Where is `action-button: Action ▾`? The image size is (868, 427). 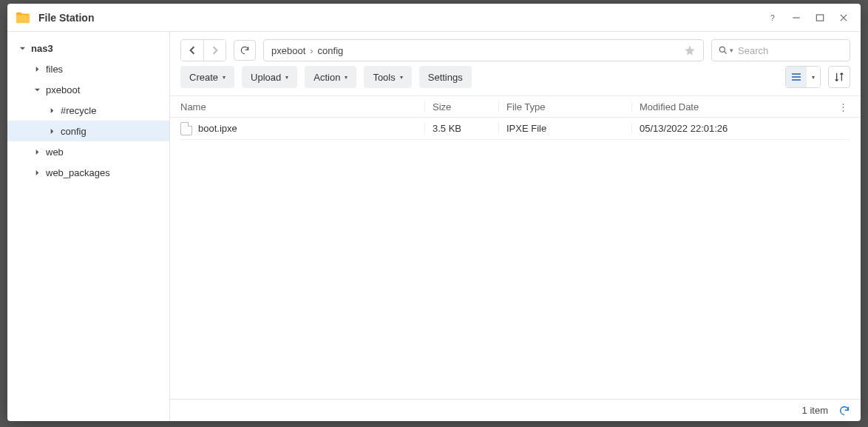 action-button: Action ▾ is located at coordinates (330, 77).